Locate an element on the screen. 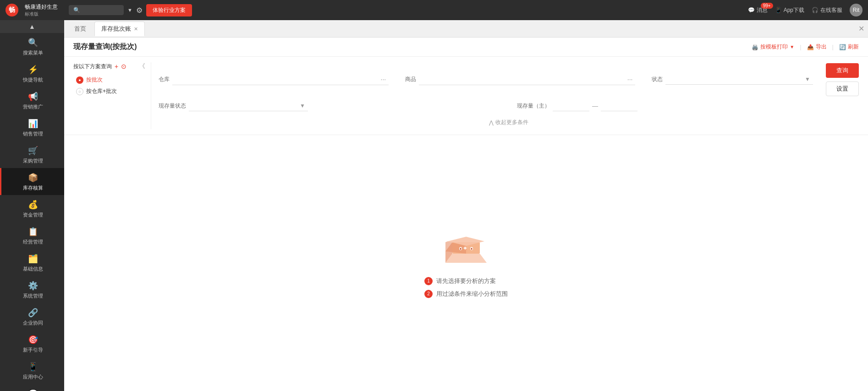 The width and height of the screenshot is (868, 391). tip-num-1: 1 is located at coordinates (429, 281).